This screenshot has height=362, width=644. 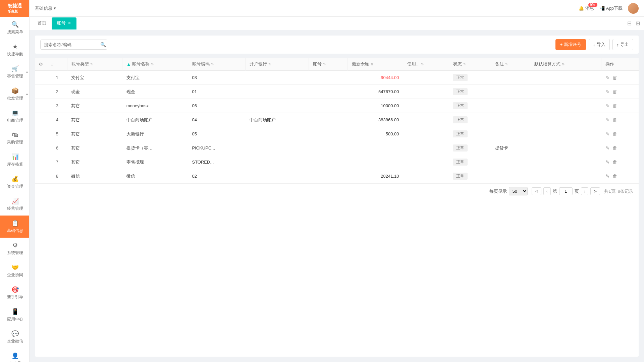 I want to click on per-page-select: 50 20 100, so click(x=518, y=191).